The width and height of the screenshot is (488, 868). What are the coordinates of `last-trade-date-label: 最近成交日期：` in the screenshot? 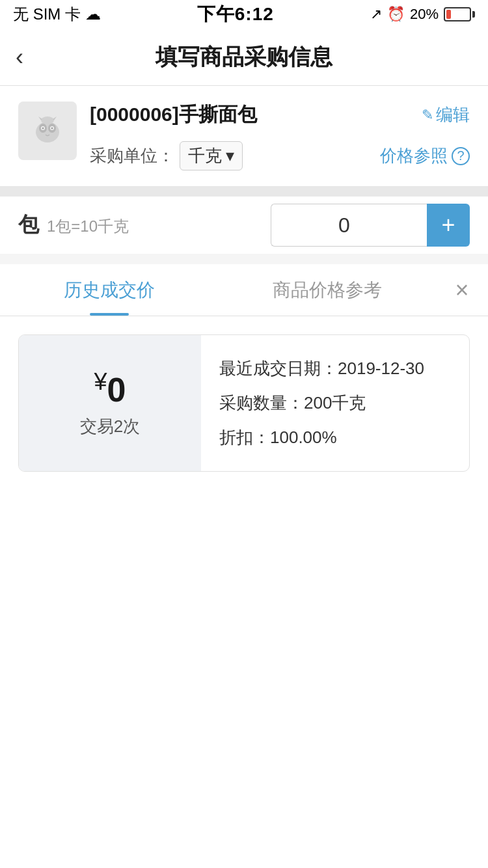 It's located at (278, 368).